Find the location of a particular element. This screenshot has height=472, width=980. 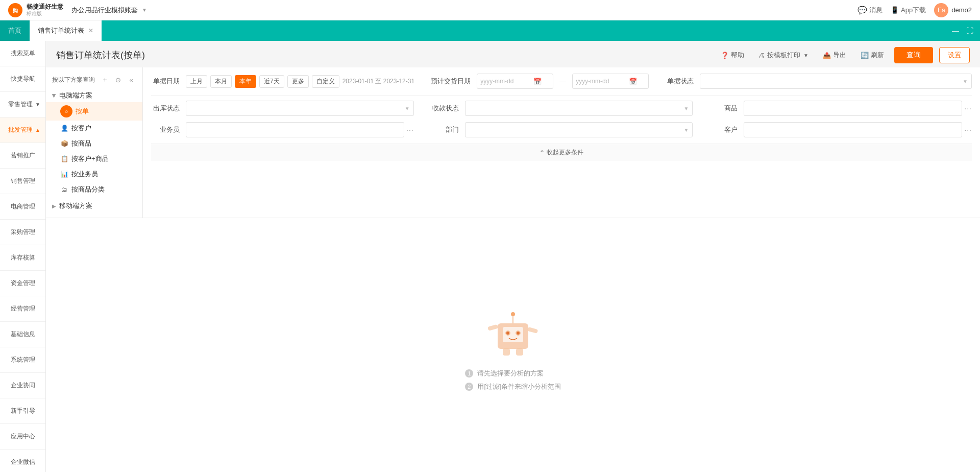

sidebar-item-wholesale: 批发管理 ▲ is located at coordinates (22, 130).